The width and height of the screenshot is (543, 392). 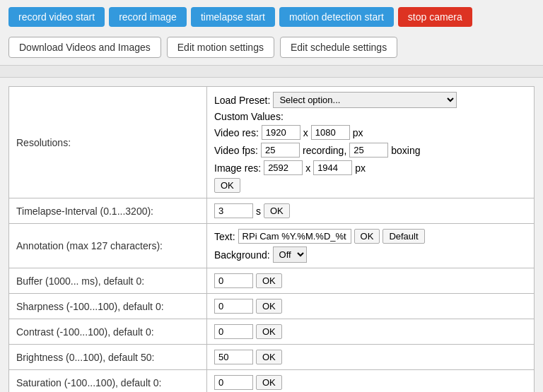 I want to click on sharpness-row-label: Sharpness (-100...100), default 0:, so click(x=108, y=307).